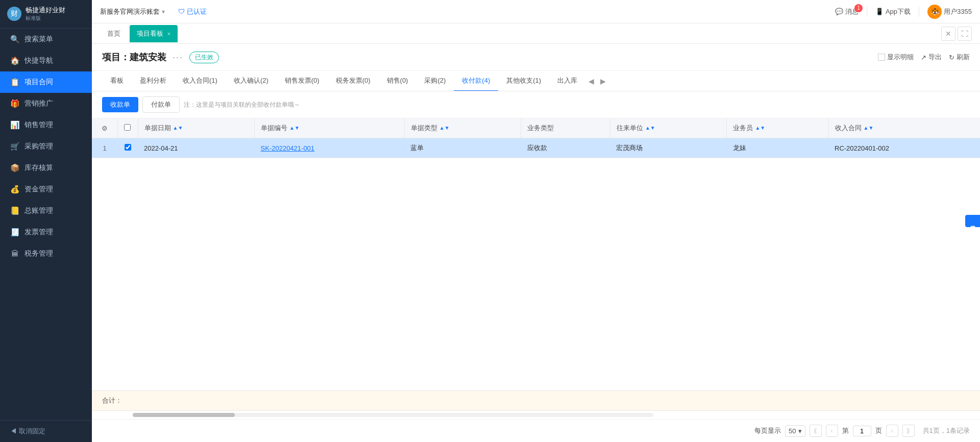 Image resolution: width=980 pixels, height=442 pixels. I want to click on horizontal-scrollbar, so click(536, 415).